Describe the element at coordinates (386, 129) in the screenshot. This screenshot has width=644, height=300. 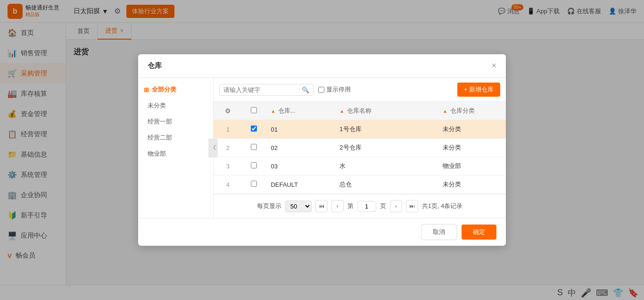
I see `row-name: 1号仓库` at that location.